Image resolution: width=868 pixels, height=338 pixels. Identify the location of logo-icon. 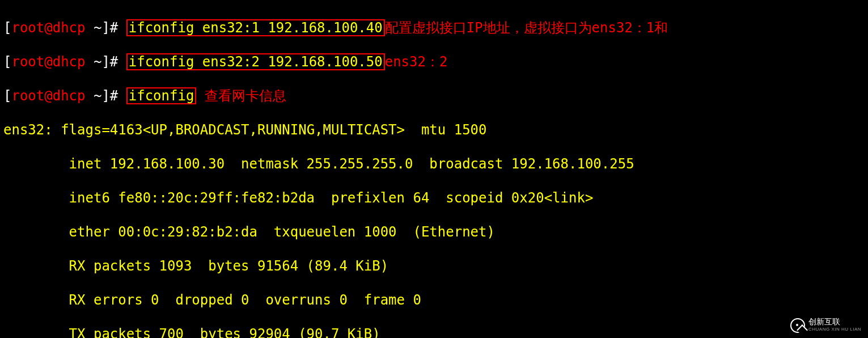
(798, 326).